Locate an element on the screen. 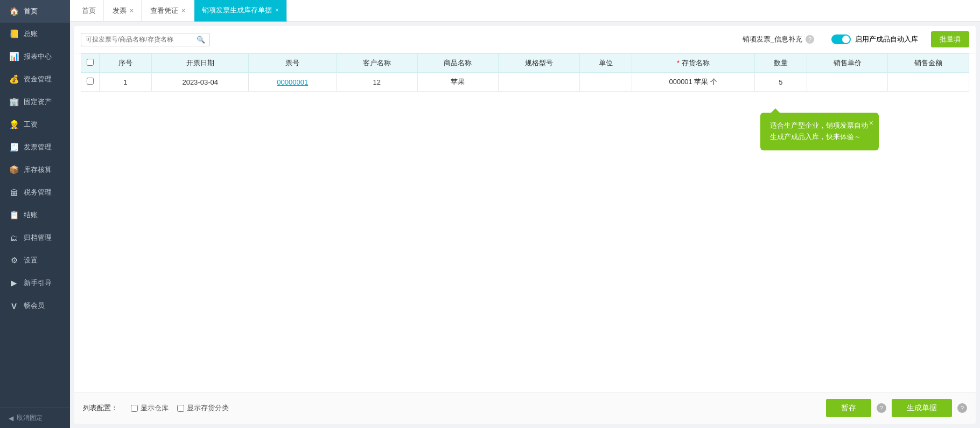 The height and width of the screenshot is (428, 980). row-customer: 12 is located at coordinates (377, 82).